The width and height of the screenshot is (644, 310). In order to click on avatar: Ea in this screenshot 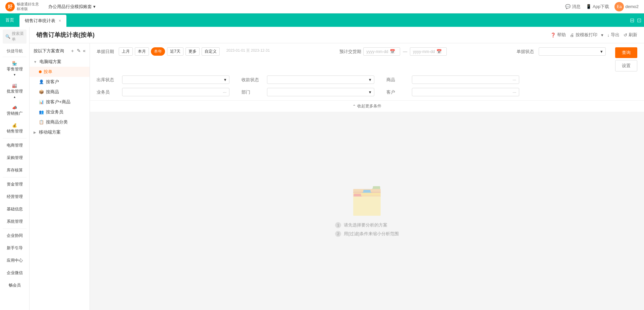, I will do `click(619, 7)`.